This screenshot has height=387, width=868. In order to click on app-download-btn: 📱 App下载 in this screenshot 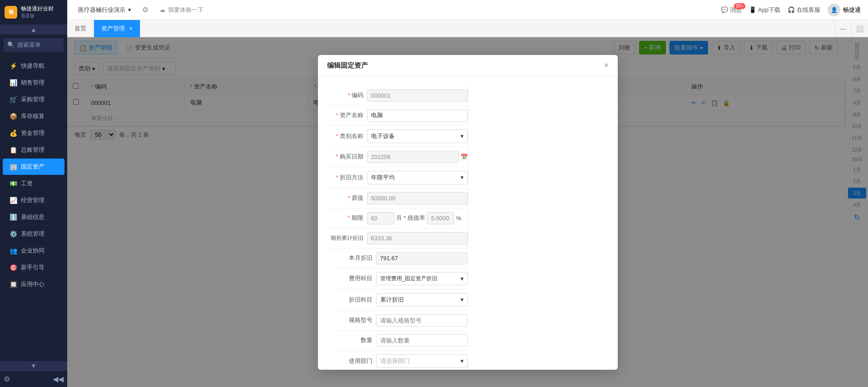, I will do `click(765, 10)`.